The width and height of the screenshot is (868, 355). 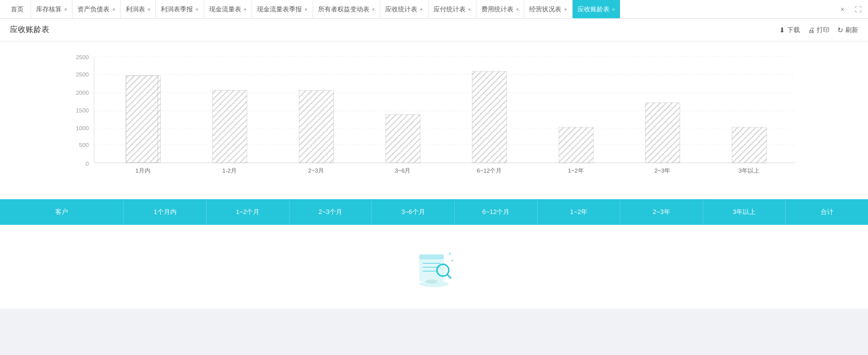 I want to click on th-6-12month: 6~12个月, so click(x=496, y=212).